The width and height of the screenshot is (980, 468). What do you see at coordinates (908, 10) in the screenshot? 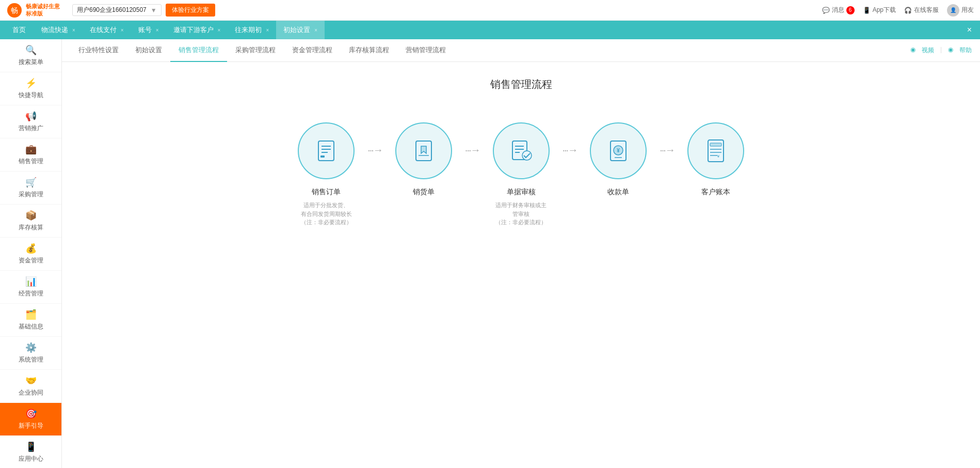
I see `headset-icon: 🎧` at bounding box center [908, 10].